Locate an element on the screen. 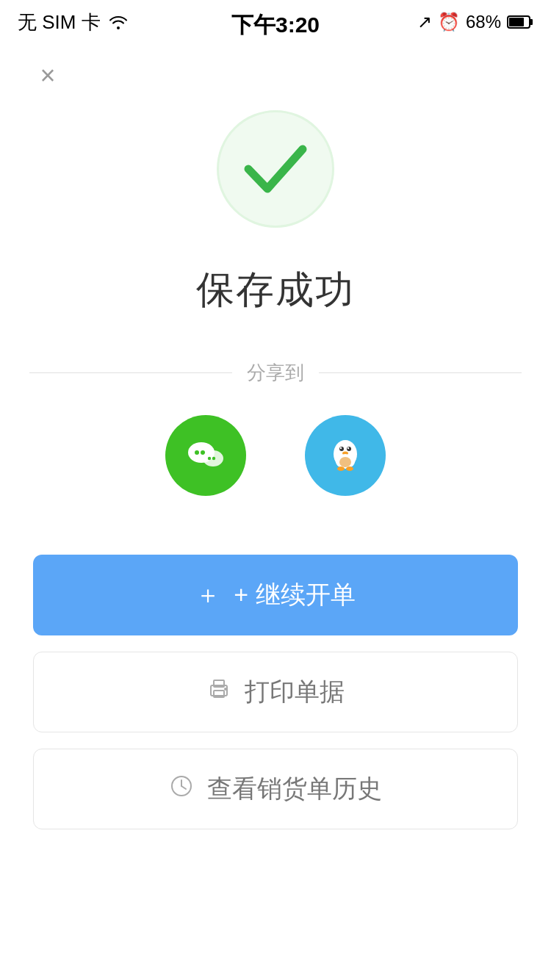 Image resolution: width=551 pixels, height=980 pixels. checkmark-icon is located at coordinates (276, 169).